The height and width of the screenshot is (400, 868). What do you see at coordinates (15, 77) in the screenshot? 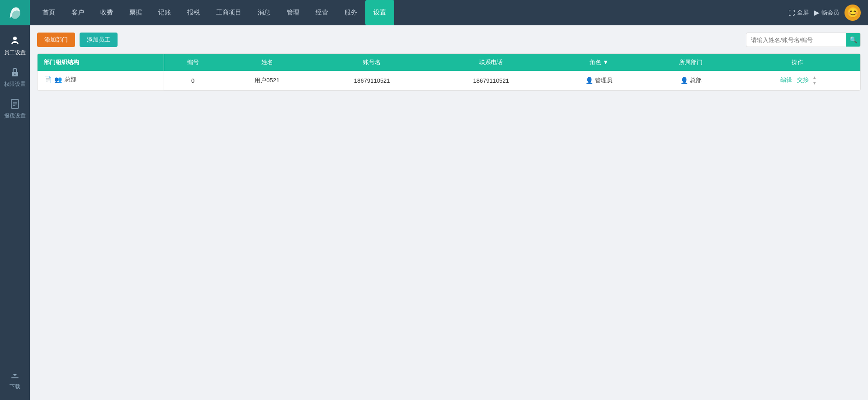
I see `sidebar-item-permission: 权限设置` at bounding box center [15, 77].